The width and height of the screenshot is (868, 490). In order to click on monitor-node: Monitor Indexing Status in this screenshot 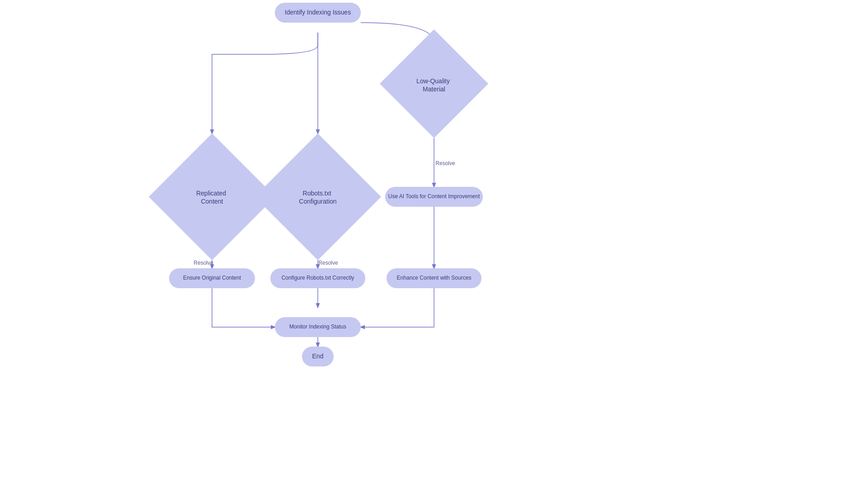, I will do `click(318, 327)`.